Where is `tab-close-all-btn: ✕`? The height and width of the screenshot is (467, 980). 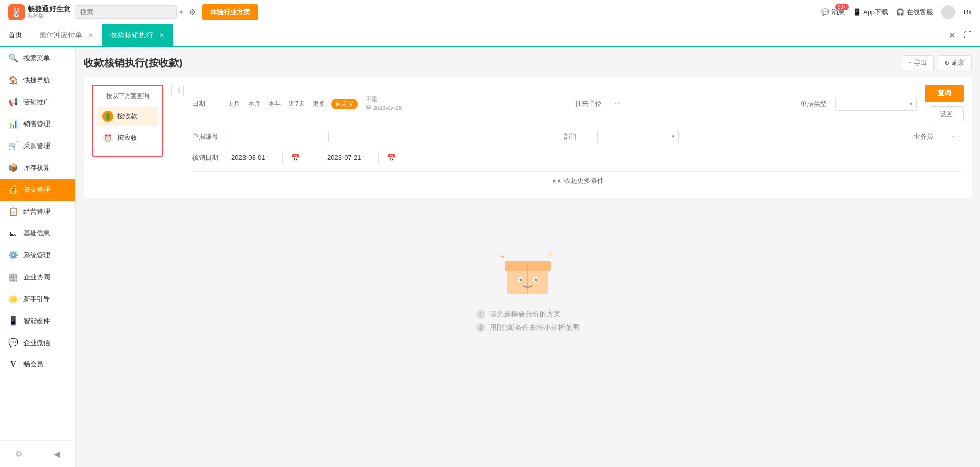 tab-close-all-btn: ✕ is located at coordinates (952, 36).